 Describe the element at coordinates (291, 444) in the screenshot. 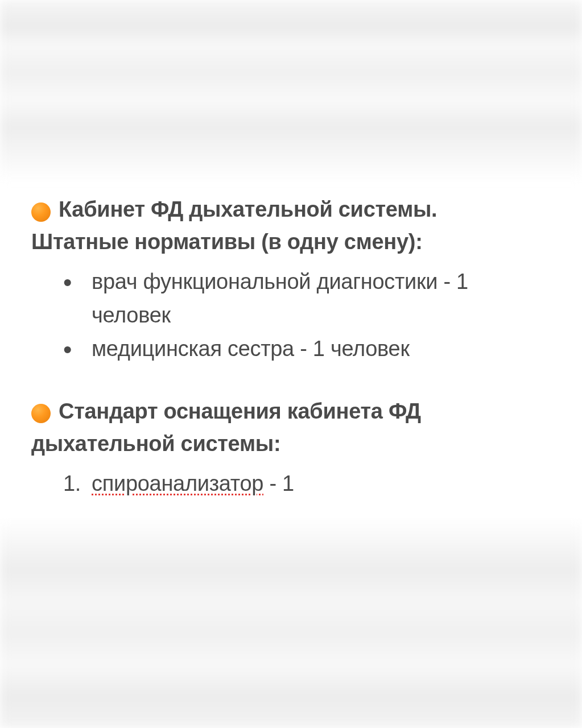

I see `section-2-title-line2: дыхательной системы:` at that location.